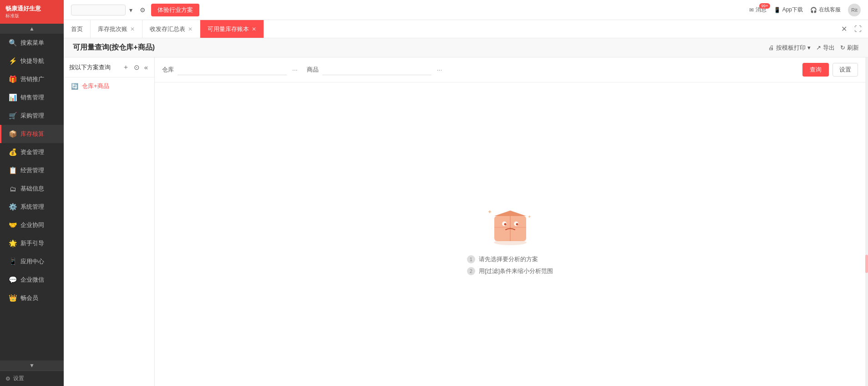  What do you see at coordinates (32, 170) in the screenshot?
I see `sidebar-label-operations: 经营管理` at bounding box center [32, 170].